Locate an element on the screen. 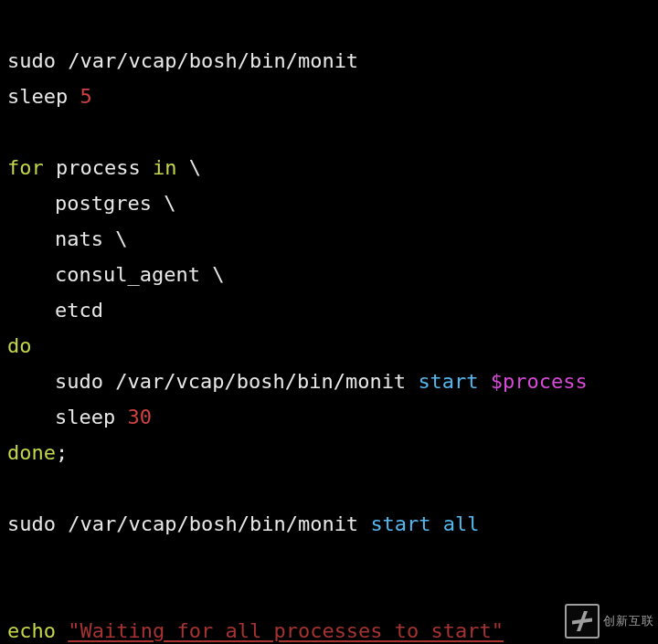  list-item-postgres: postgres is located at coordinates (103, 203).